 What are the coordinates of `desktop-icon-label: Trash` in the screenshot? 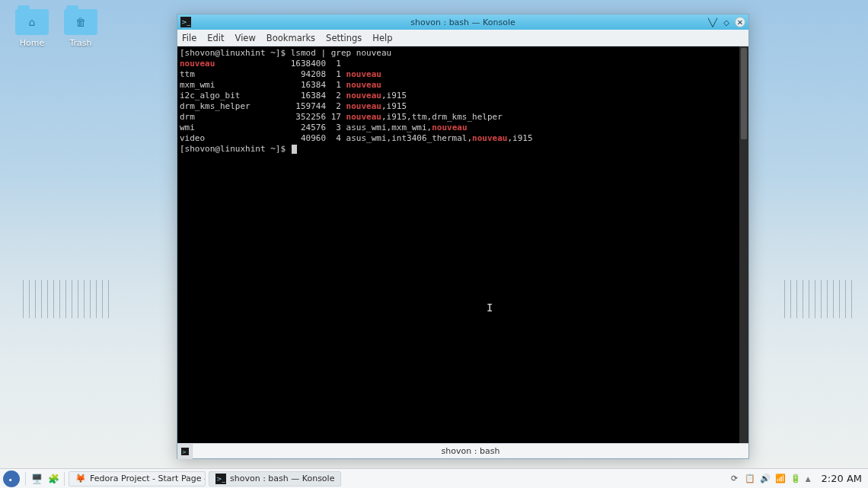 It's located at (81, 43).